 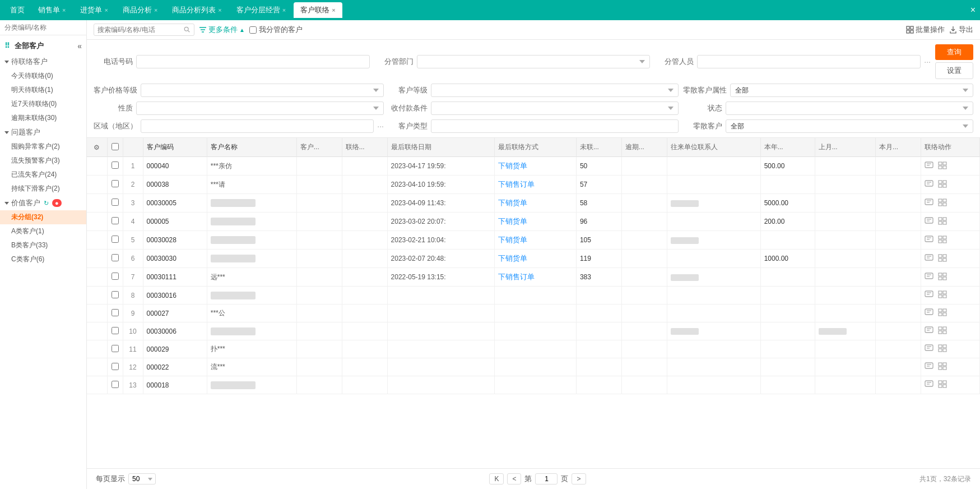 What do you see at coordinates (261, 10) in the screenshot?
I see `tab-customer-segment: 客户分层经营 ×` at bounding box center [261, 10].